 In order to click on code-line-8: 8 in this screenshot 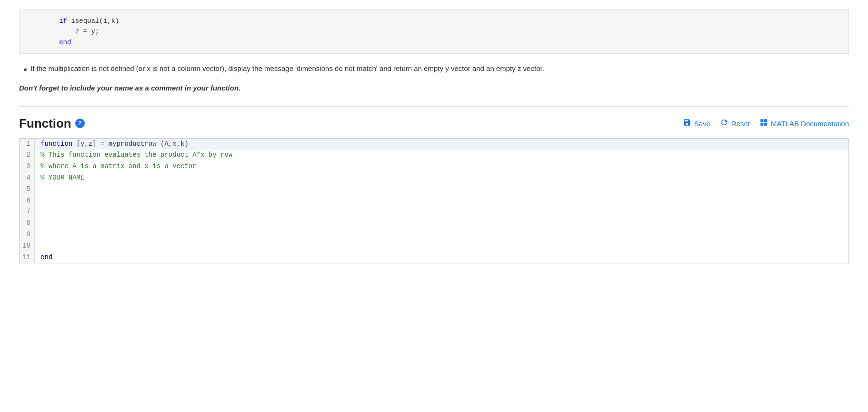, I will do `click(434, 223)`.